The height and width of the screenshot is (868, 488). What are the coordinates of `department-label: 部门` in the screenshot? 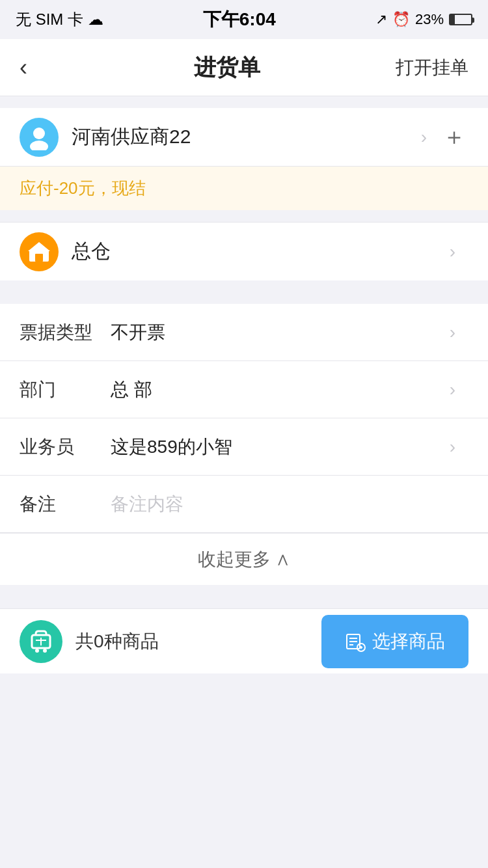 It's located at (65, 390).